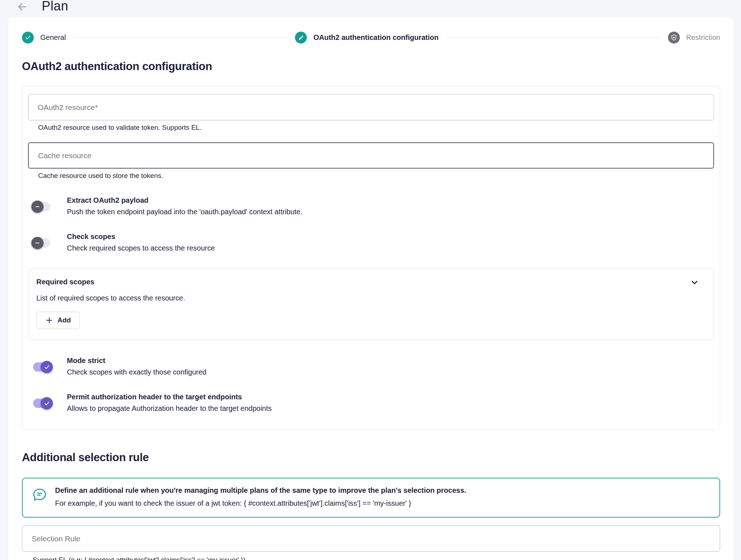  I want to click on selection-rule-input, so click(371, 538).